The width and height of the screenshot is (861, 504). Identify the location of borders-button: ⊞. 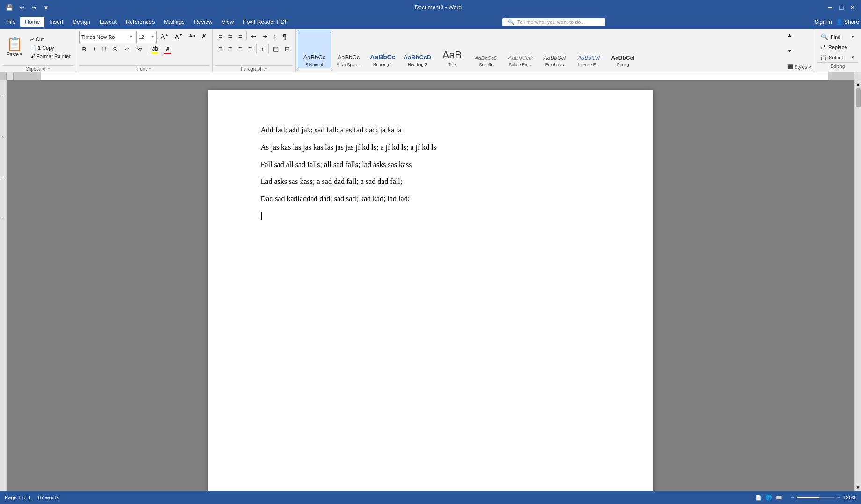
(287, 49).